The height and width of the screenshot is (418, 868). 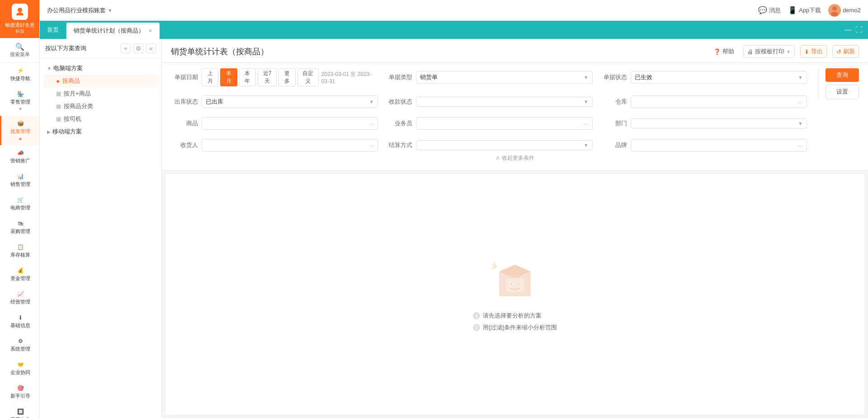 I want to click on enterprise-collab-label: 企业协同, so click(x=20, y=373).